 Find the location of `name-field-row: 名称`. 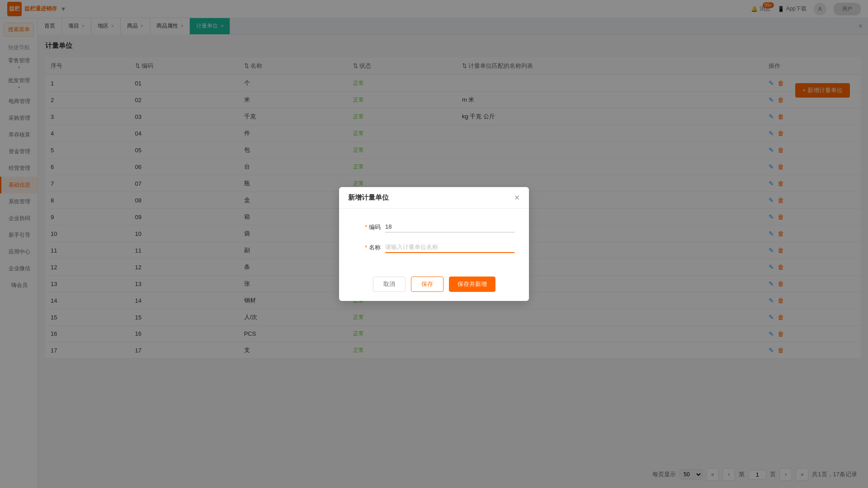

name-field-row: 名称 is located at coordinates (434, 248).